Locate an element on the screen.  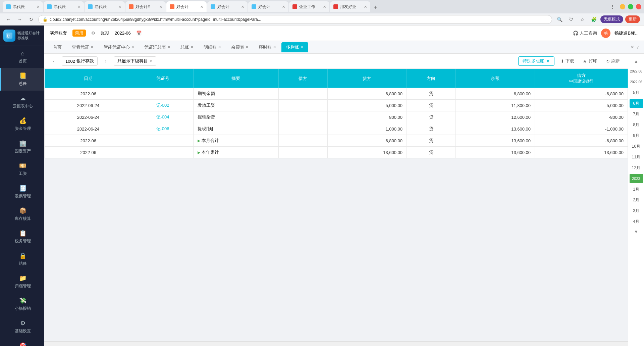
tab-detail-ledger: 明细账 ✕ is located at coordinates (212, 47).